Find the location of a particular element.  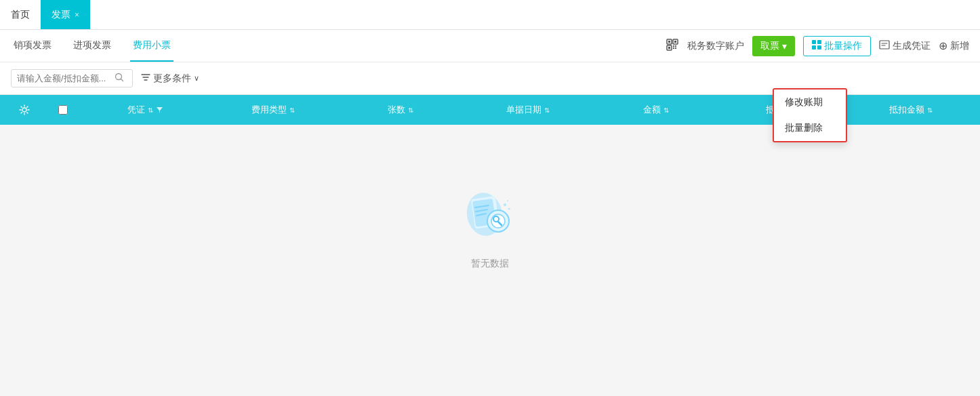

tab-close-icon: × is located at coordinates (77, 15).